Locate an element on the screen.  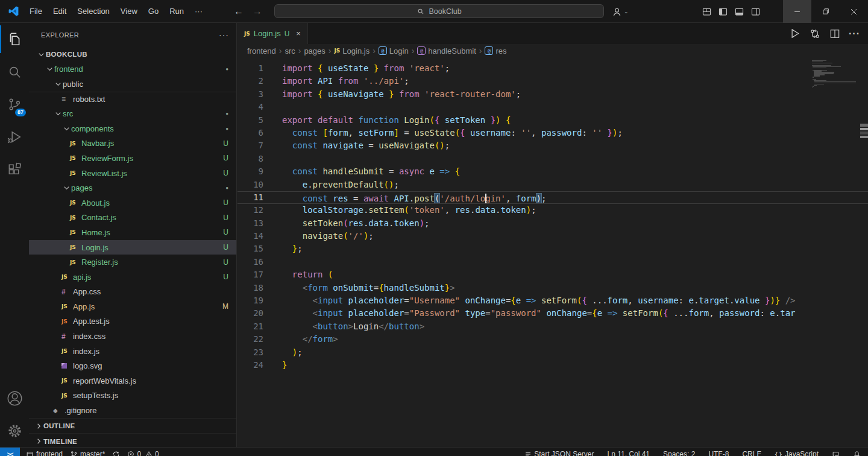
status-start-json-server: Start JSON Server is located at coordinates (559, 453).